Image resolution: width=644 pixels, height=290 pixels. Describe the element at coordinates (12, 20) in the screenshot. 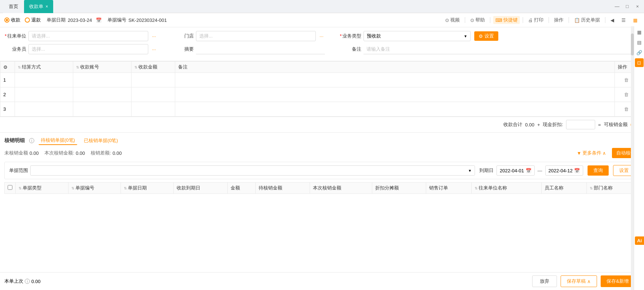

I see `receipt-radio: 收款` at that location.